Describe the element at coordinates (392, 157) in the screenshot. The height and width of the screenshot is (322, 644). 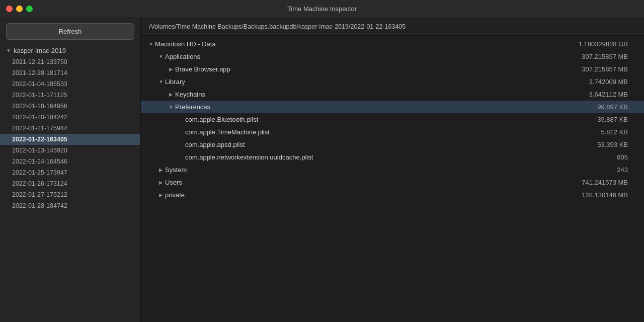
I see `tree-row-networkextension-plist: com.apple.networkextension.uuidcache.pli…` at that location.